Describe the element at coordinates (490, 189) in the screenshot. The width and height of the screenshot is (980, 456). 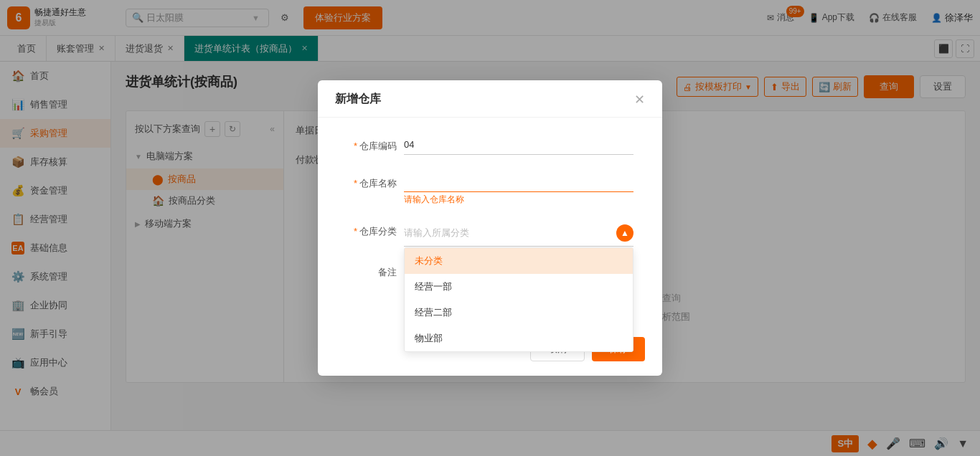
I see `warehouse-name-row: 仓库名称 请输入仓库名称` at that location.